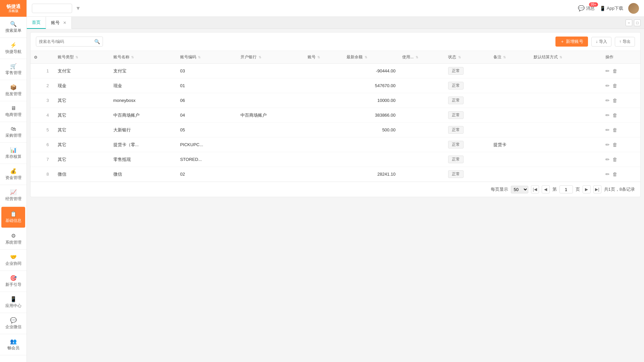 The image size is (644, 362). Describe the element at coordinates (422, 145) in the screenshot. I see `row-use-status` at that location.